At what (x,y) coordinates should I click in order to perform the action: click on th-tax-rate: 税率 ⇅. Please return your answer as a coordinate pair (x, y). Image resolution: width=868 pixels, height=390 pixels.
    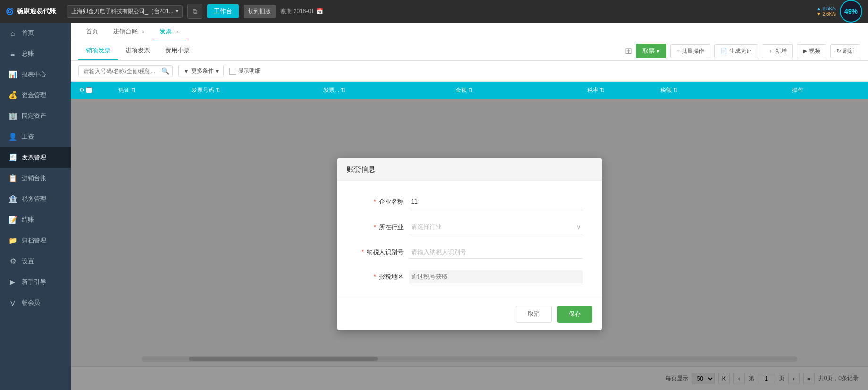
    Looking at the image, I should click on (621, 91).